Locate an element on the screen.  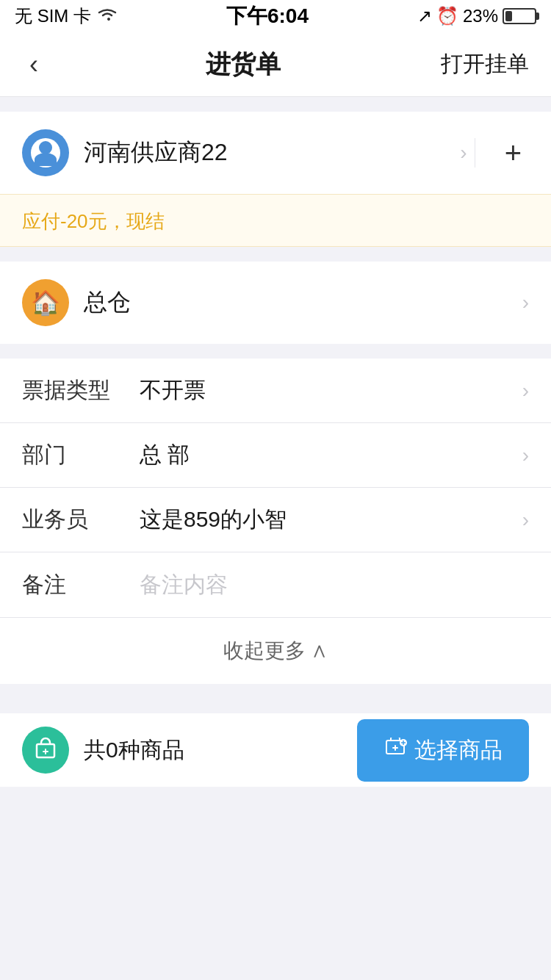
add-supplier-button: + is located at coordinates (513, 153).